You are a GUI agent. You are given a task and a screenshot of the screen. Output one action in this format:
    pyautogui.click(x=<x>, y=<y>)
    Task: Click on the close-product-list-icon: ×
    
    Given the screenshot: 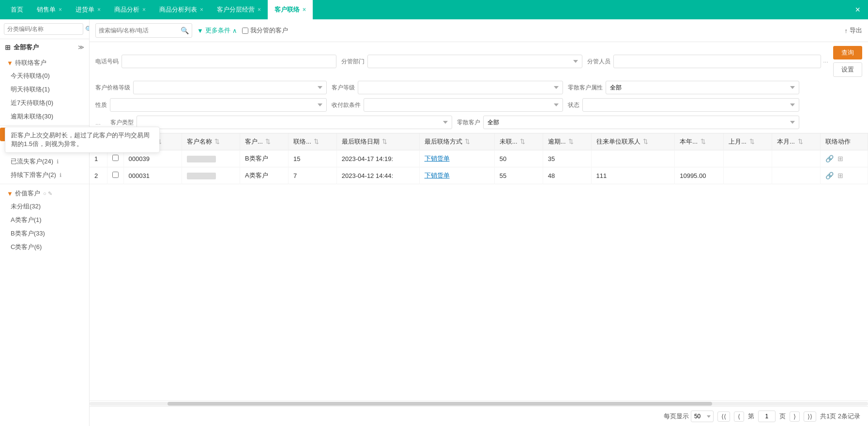 What is the action you would take?
    pyautogui.click(x=201, y=10)
    